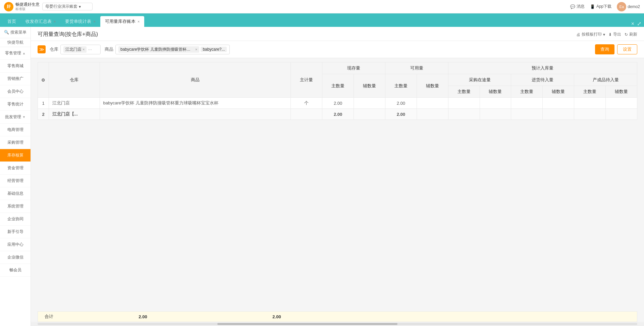  What do you see at coordinates (591, 34) in the screenshot?
I see `template-print-button: 🖨 按模板打印 ▾` at bounding box center [591, 34].